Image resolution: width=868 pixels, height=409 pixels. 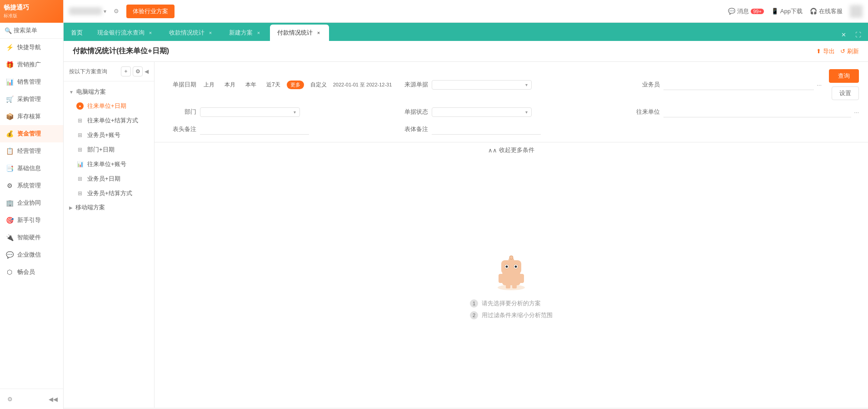 What do you see at coordinates (138, 71) in the screenshot?
I see `scheme-settings-btn: ⚙` at bounding box center [138, 71].